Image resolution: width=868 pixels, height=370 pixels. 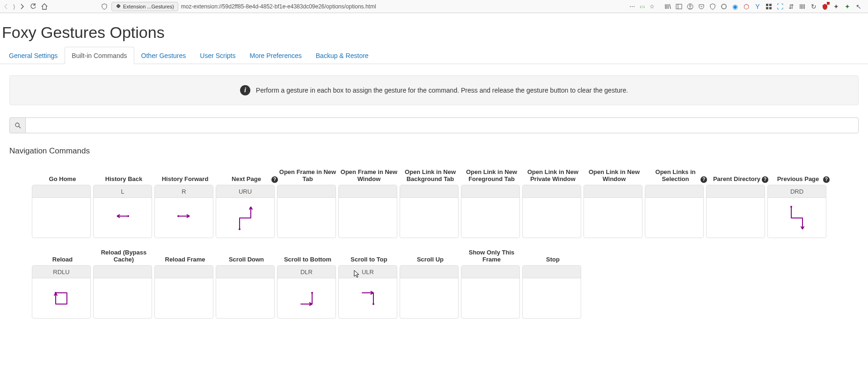 I want to click on ext12-icon: ✦, so click(x=847, y=7).